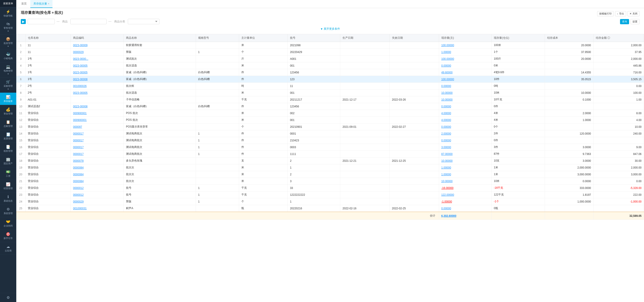  What do you see at coordinates (618, 79) in the screenshot?
I see `cell-total-cost: 3,505.15` at bounding box center [618, 79].